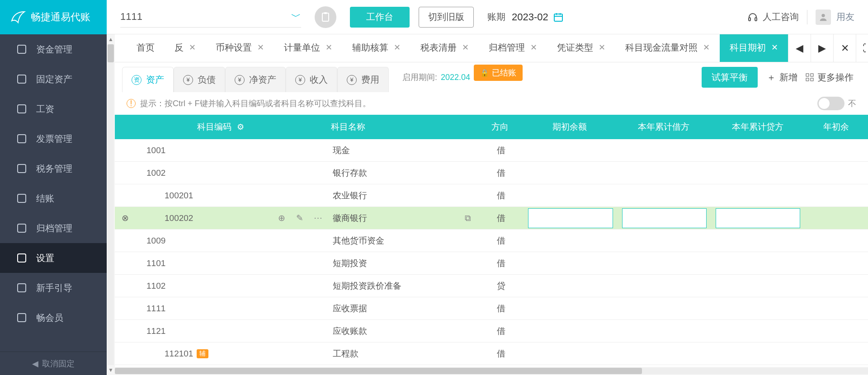 This screenshot has height=375, width=868. Describe the element at coordinates (137, 80) in the screenshot. I see `category-icon: 资` at that location.